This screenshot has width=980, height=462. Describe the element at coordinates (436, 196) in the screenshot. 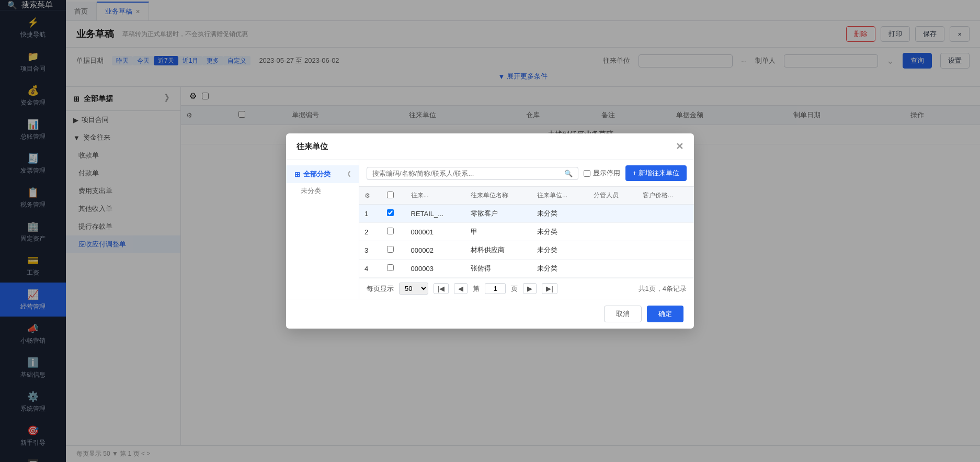

I see `modal-col-code: 往来...` at that location.